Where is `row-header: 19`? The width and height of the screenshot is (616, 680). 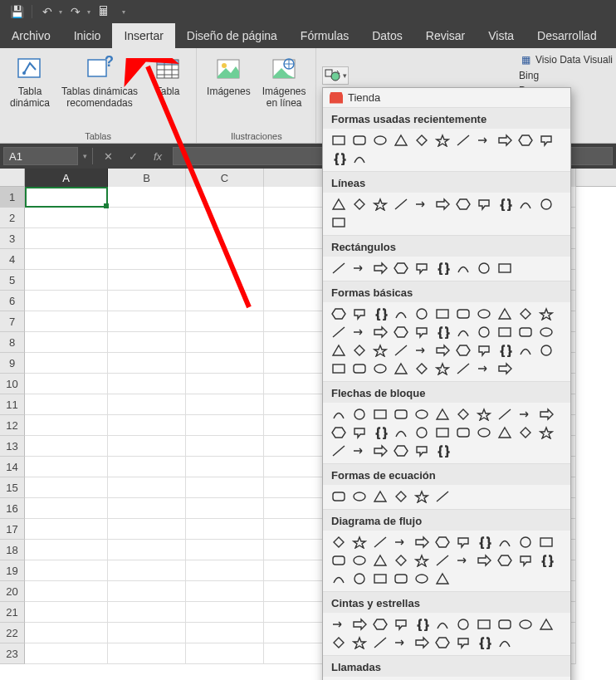 row-header: 19 is located at coordinates (12, 571).